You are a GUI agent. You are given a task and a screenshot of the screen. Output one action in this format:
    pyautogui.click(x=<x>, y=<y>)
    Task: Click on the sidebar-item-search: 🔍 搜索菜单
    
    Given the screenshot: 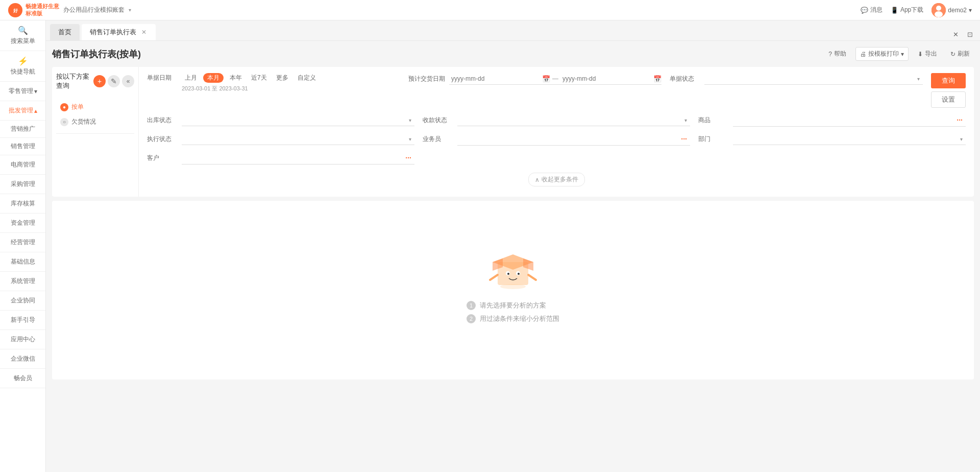 What is the action you would take?
    pyautogui.click(x=22, y=36)
    